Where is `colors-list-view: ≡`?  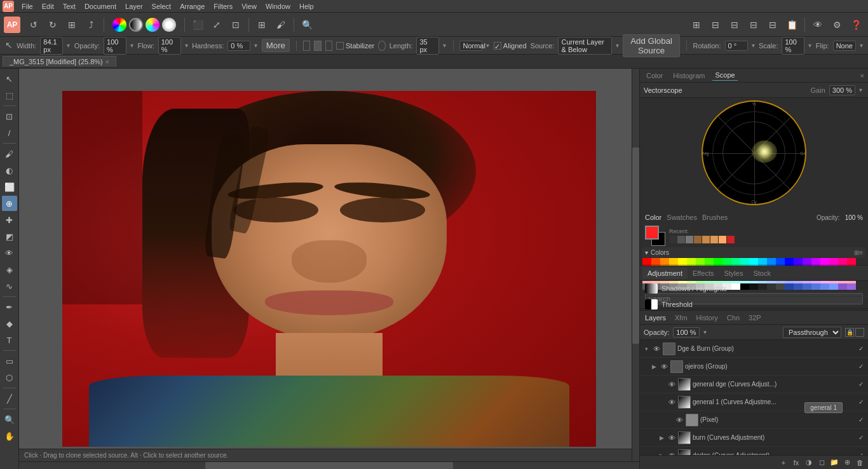
colors-list-view: ≡ is located at coordinates (861, 253).